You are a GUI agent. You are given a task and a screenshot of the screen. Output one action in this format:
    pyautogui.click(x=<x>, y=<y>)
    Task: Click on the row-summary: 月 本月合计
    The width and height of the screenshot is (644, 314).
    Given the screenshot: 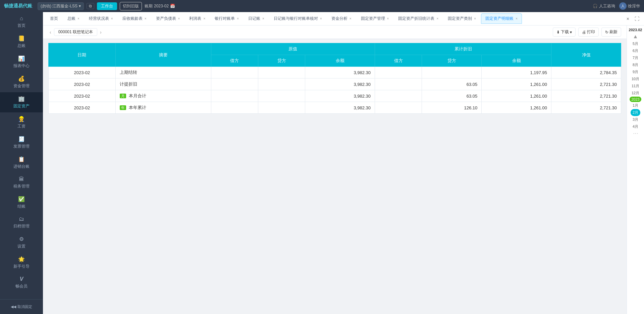 What is the action you would take?
    pyautogui.click(x=163, y=96)
    